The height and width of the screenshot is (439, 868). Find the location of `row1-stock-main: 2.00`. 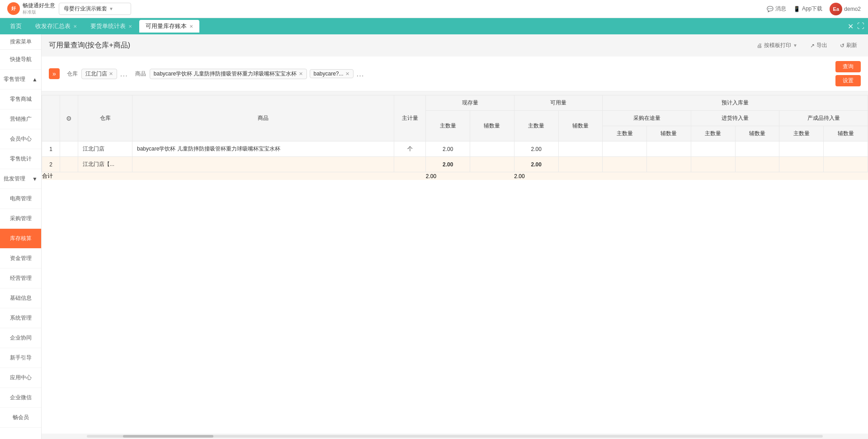

row1-stock-main: 2.00 is located at coordinates (448, 149).